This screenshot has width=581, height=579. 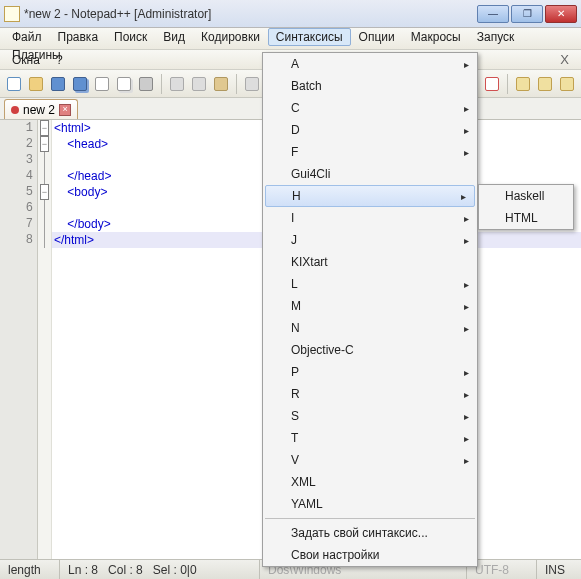 What do you see at coordinates (370, 504) in the screenshot?
I see `syntax-item-yaml: YAML` at bounding box center [370, 504].